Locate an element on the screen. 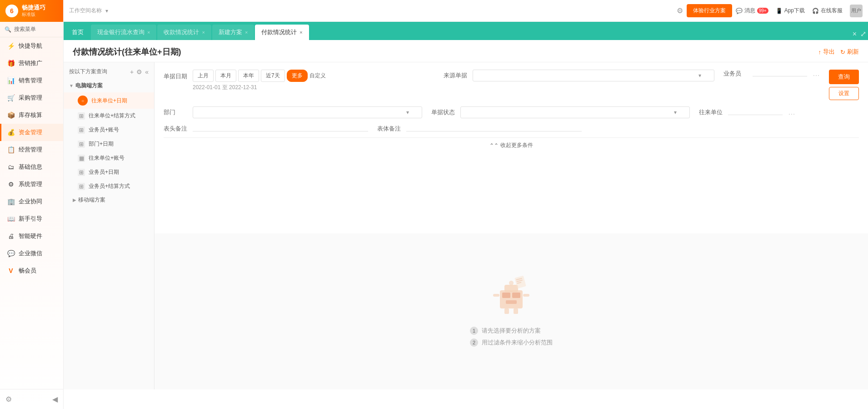  collapse-btn-label: 收起更多条件 is located at coordinates (517, 146).